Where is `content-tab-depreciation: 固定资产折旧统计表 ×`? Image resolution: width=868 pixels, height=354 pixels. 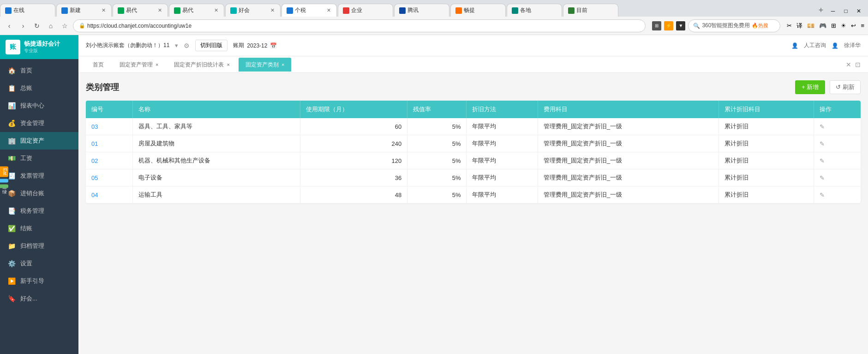 content-tab-depreciation: 固定资产折旧统计表 × is located at coordinates (202, 65).